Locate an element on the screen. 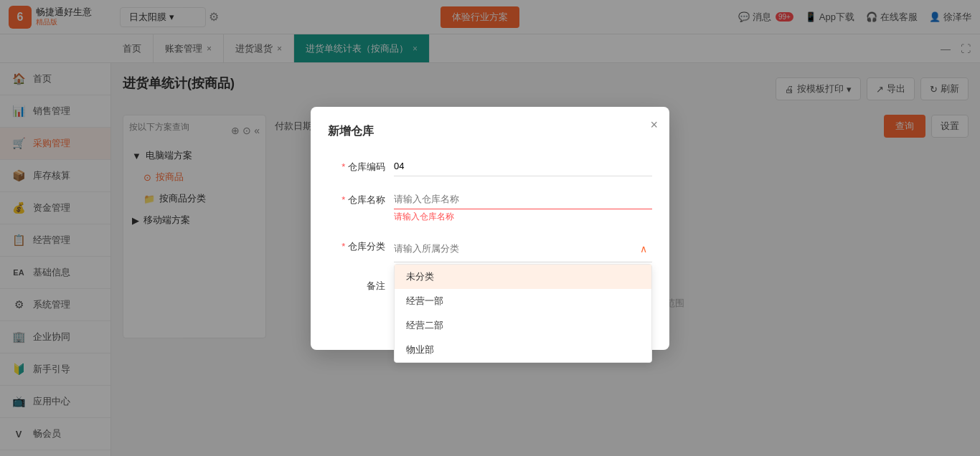 The width and height of the screenshot is (980, 456). name-field-wrap: 请输入仓库名称 is located at coordinates (523, 206).